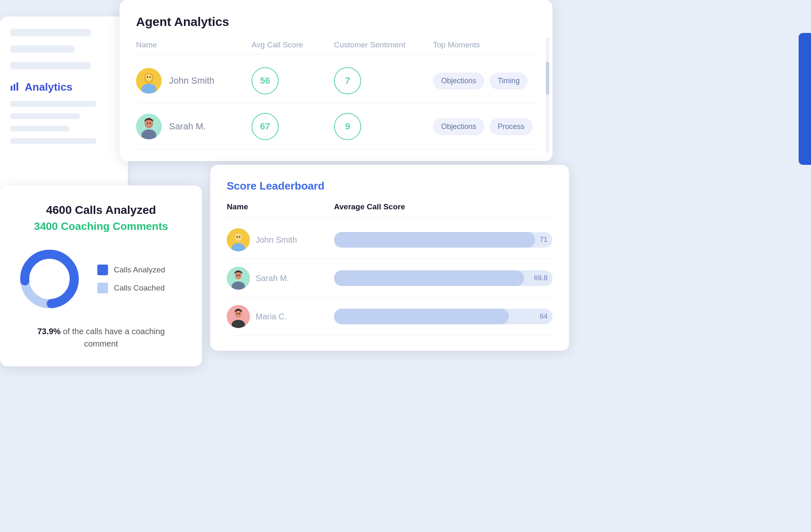 The image size is (811, 532). I want to click on col-sentiment: Customer Sentiment, so click(383, 45).